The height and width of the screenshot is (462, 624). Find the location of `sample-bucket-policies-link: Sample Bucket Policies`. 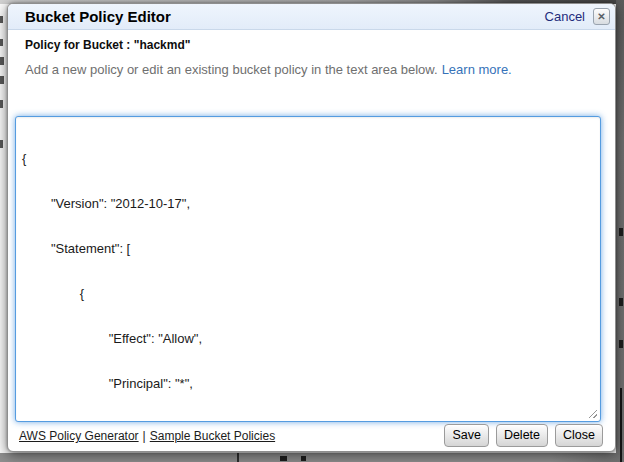

sample-bucket-policies-link: Sample Bucket Policies is located at coordinates (212, 436).